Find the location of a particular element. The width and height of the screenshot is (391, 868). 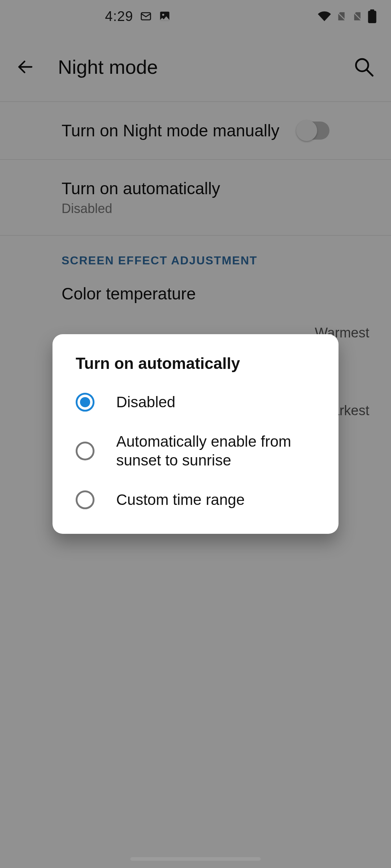

dialog-title: Turn on automatically is located at coordinates (196, 369).